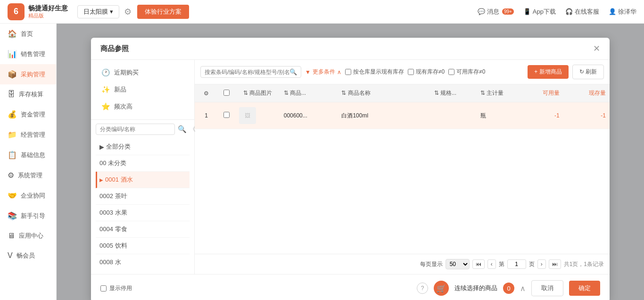 Image resolution: width=644 pixels, height=300 pixels. What do you see at coordinates (497, 93) in the screenshot?
I see `th-unit: ⇅ 主计量` at bounding box center [497, 93].